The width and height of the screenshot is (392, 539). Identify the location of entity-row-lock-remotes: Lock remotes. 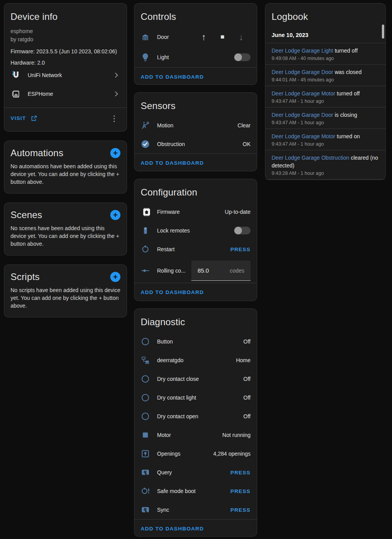
(196, 231).